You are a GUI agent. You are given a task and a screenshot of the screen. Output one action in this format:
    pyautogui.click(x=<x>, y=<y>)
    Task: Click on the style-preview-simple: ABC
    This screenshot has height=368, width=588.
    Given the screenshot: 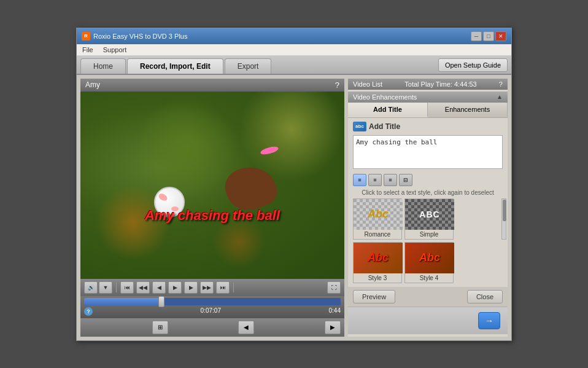 What is the action you would take?
    pyautogui.click(x=430, y=214)
    